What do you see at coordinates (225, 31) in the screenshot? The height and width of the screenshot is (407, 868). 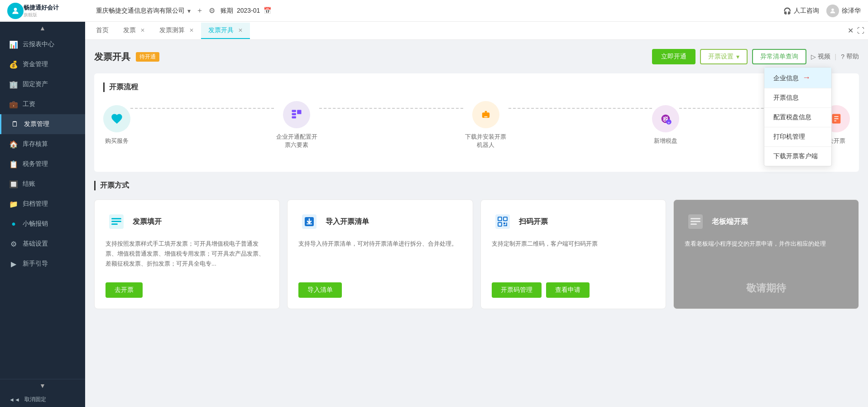 I see `tab-invoice-issue: 发票开具 ✕` at bounding box center [225, 31].